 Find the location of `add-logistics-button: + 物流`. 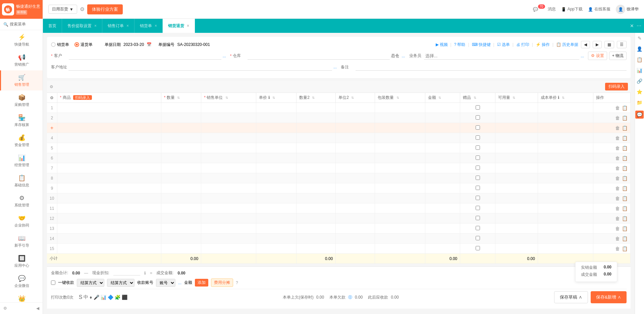

add-logistics-button: + 物流 is located at coordinates (618, 56).